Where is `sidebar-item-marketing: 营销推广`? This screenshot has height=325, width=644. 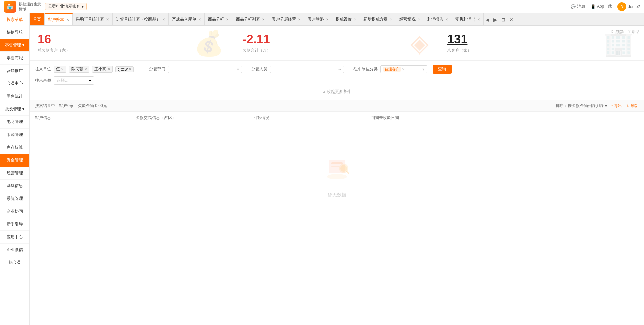
sidebar-item-marketing: 营销推广 is located at coordinates (15, 71).